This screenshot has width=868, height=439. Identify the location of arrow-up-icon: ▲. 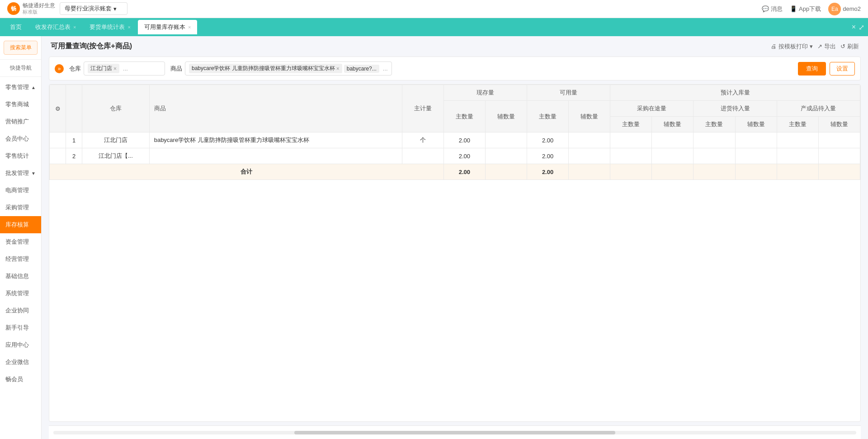
(33, 88).